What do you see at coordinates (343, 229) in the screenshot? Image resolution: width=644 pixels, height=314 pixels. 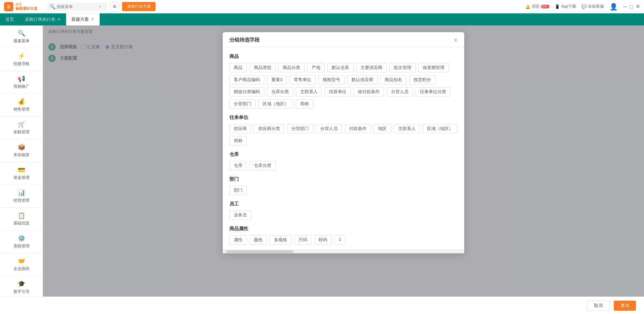 I see `section-title-5: 商品属性` at bounding box center [343, 229].